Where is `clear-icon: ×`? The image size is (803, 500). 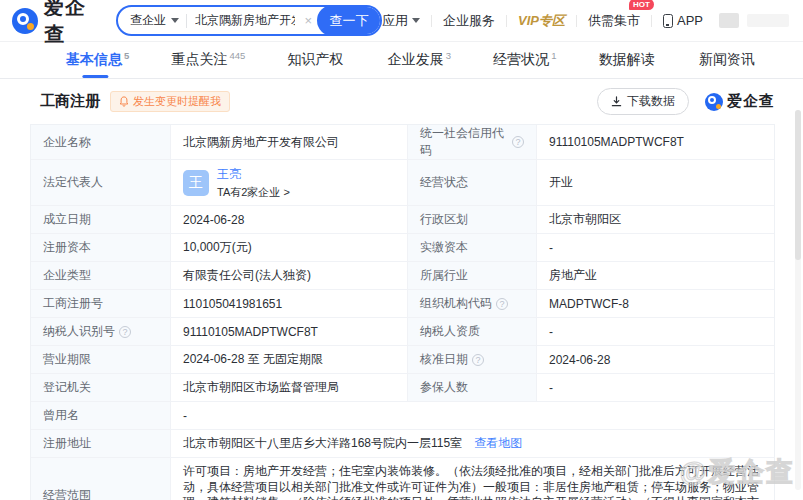
clear-icon: × is located at coordinates (308, 20).